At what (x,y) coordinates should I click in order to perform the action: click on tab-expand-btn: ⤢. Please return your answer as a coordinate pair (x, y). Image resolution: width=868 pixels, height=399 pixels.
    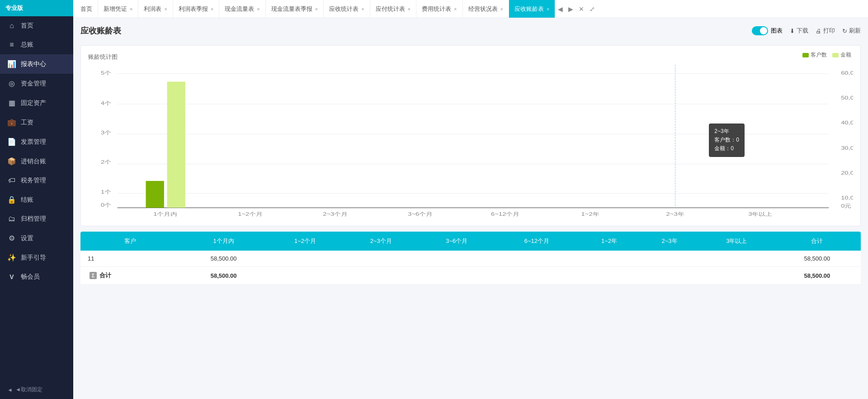
    Looking at the image, I should click on (592, 9).